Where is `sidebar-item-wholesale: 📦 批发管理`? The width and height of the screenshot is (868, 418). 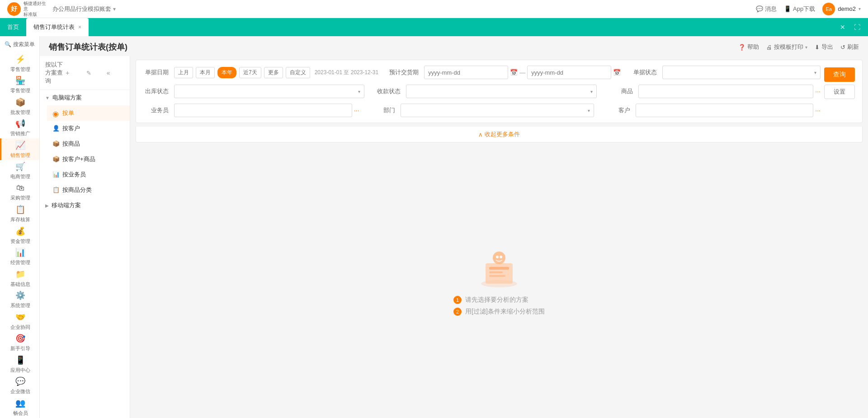
sidebar-item-wholesale: 📦 批发管理 is located at coordinates (20, 106).